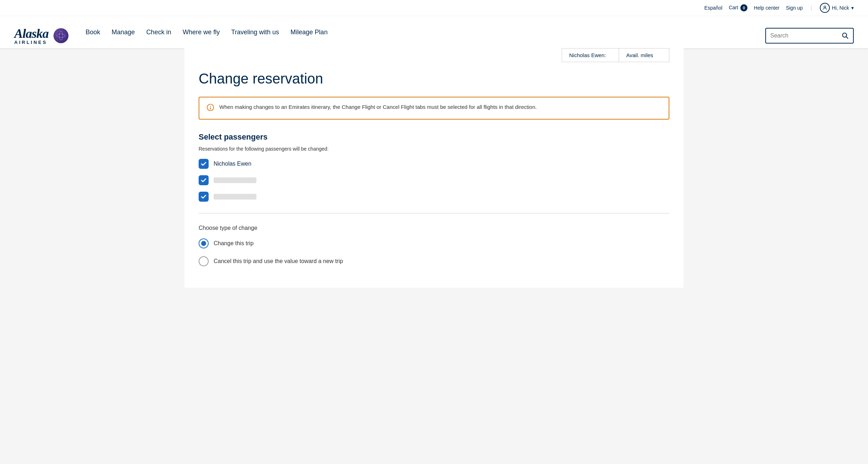 Image resolution: width=868 pixels, height=464 pixels. I want to click on warning-text: When making changes to an Emirates itine…, so click(378, 107).